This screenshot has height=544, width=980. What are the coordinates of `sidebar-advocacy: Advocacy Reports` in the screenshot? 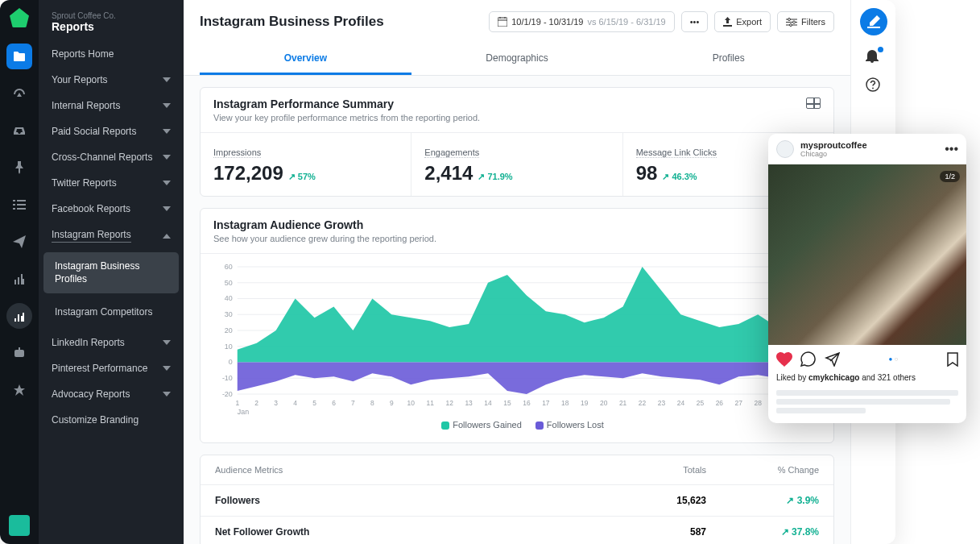 It's located at (111, 394).